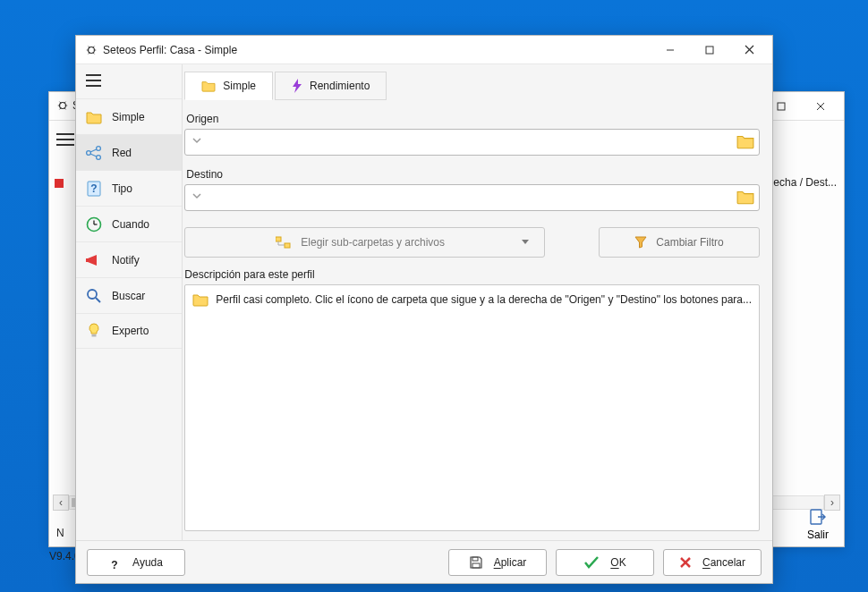  What do you see at coordinates (472, 300) in the screenshot?
I see `description-line: Perfil casi completo. Clic el ícono de c…` at bounding box center [472, 300].